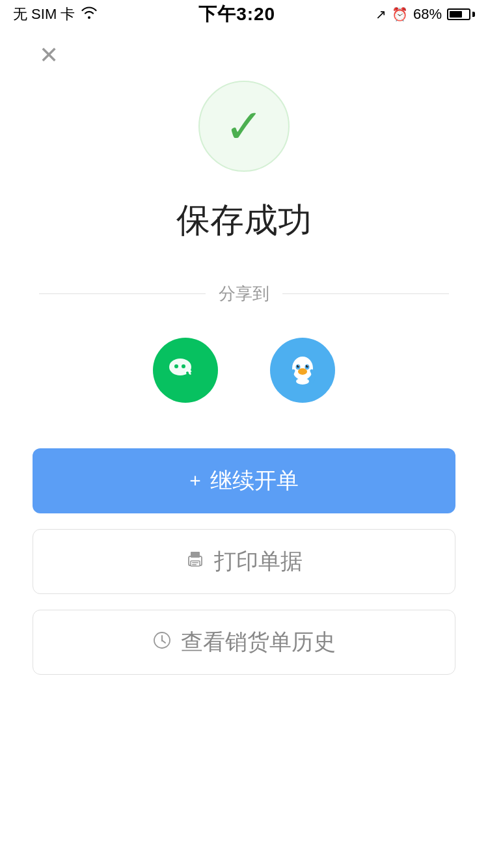  Describe the element at coordinates (237, 14) in the screenshot. I see `status-time: 下午3:20` at that location.